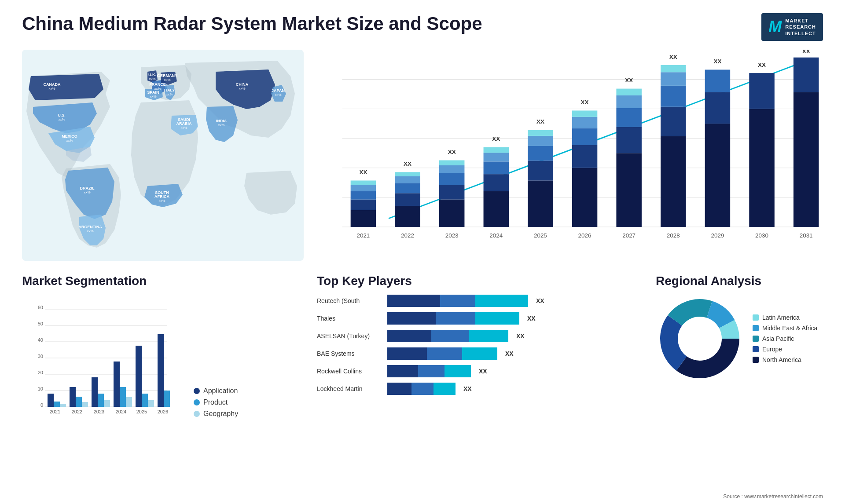 The width and height of the screenshot is (845, 504). What do you see at coordinates (785, 349) in the screenshot?
I see `regional-item-europe: Europe` at bounding box center [785, 349].